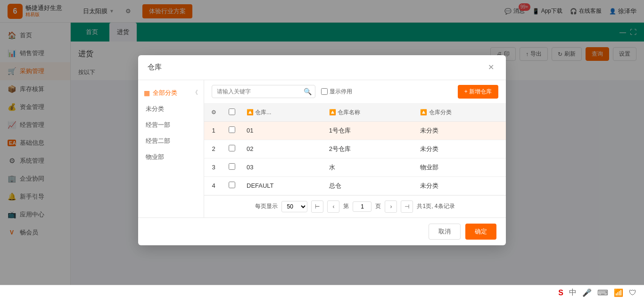  What do you see at coordinates (232, 112) in the screenshot?
I see `select-all-checkbox` at bounding box center [232, 112].